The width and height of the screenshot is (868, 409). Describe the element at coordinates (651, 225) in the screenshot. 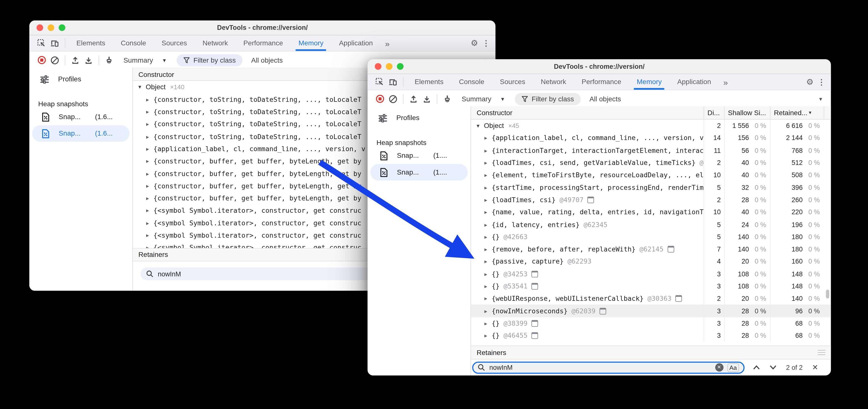

I see `heap-object-row: ▶ {id, latency, entries} @62345 5 240 % …` at that location.